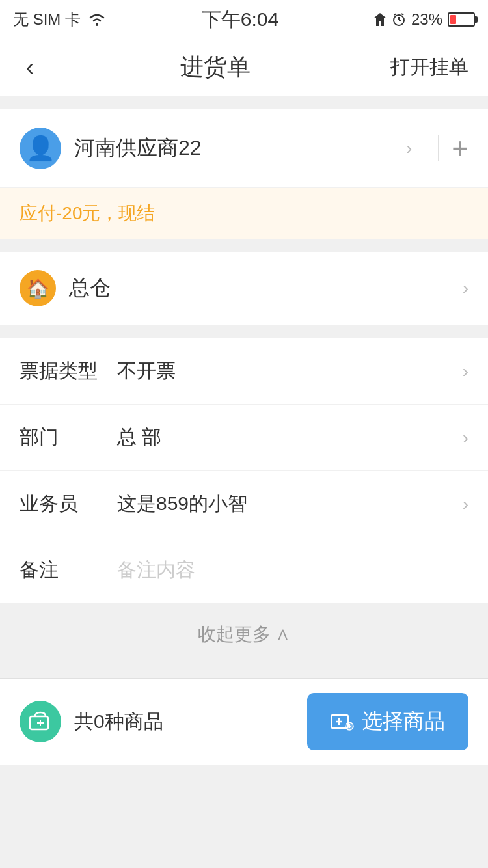 The height and width of the screenshot is (868, 488). I want to click on department-chevron-icon: ›, so click(466, 438).